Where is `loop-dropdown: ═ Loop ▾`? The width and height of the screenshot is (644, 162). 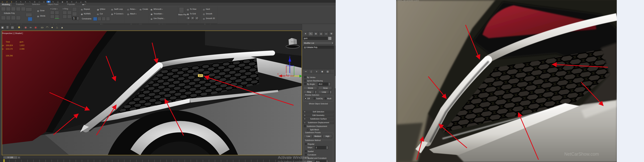 loop-dropdown: ═ Loop ▾ is located at coordinates (54, 9).